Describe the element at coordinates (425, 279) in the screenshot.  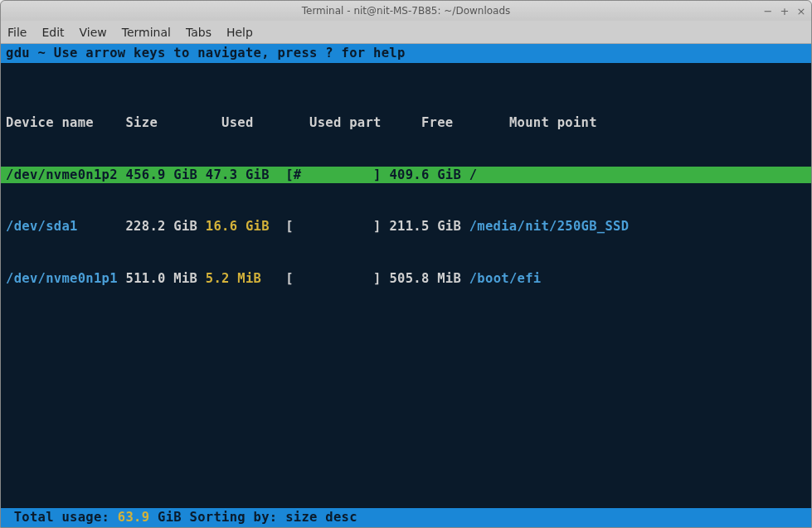
I see `device-free: 505.8 MiB` at that location.